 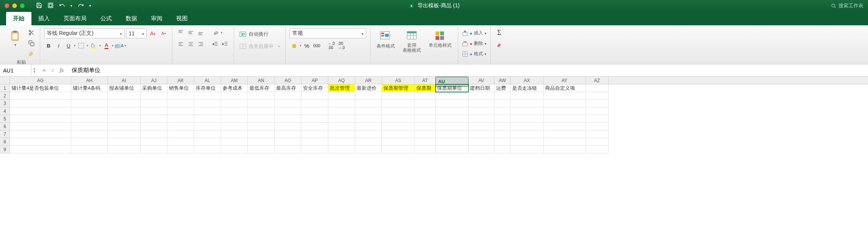 What do you see at coordinates (41, 88) in the screenshot?
I see `cell-AG1: 辅计量4是否包装单位` at bounding box center [41, 88].